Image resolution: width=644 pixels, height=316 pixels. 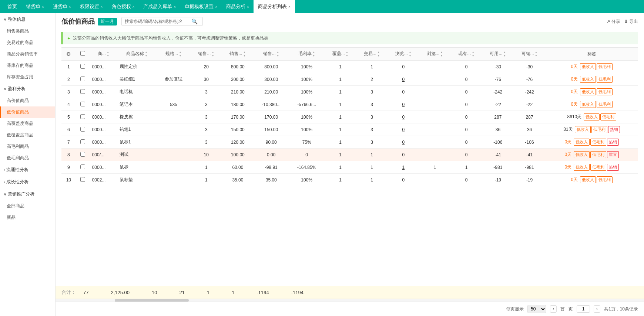 I want to click on settings-icon: ⚙, so click(x=69, y=54).